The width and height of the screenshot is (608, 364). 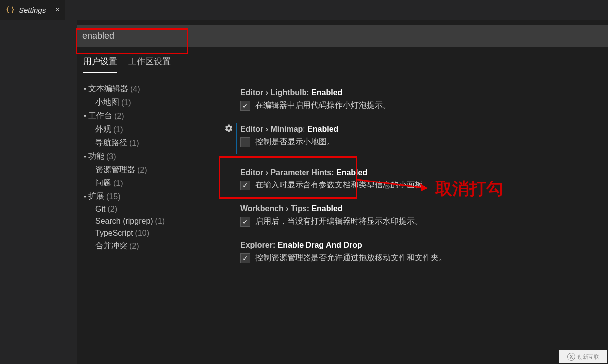 What do you see at coordinates (32, 10) in the screenshot?
I see `editor-tab-settings: Settings ×` at bounding box center [32, 10].